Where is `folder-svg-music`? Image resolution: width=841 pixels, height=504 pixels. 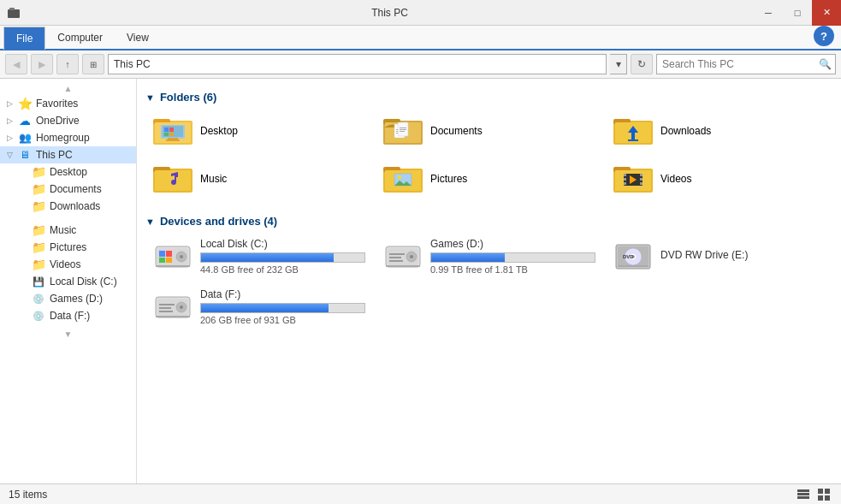 folder-svg-music is located at coordinates (173, 178).